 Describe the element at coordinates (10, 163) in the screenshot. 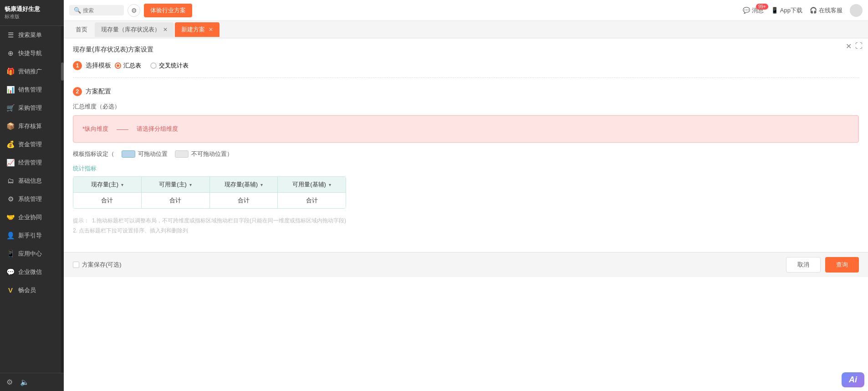

I see `operations-icon: 📈` at that location.